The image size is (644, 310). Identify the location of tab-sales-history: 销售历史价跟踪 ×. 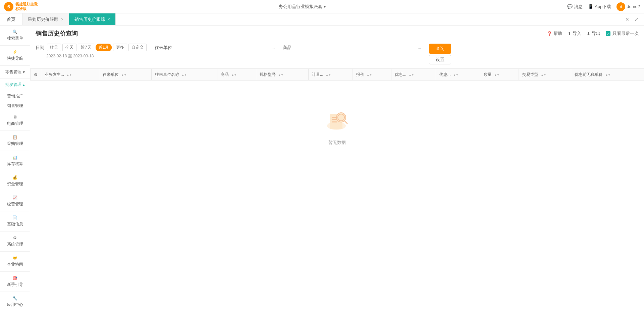
(93, 19).